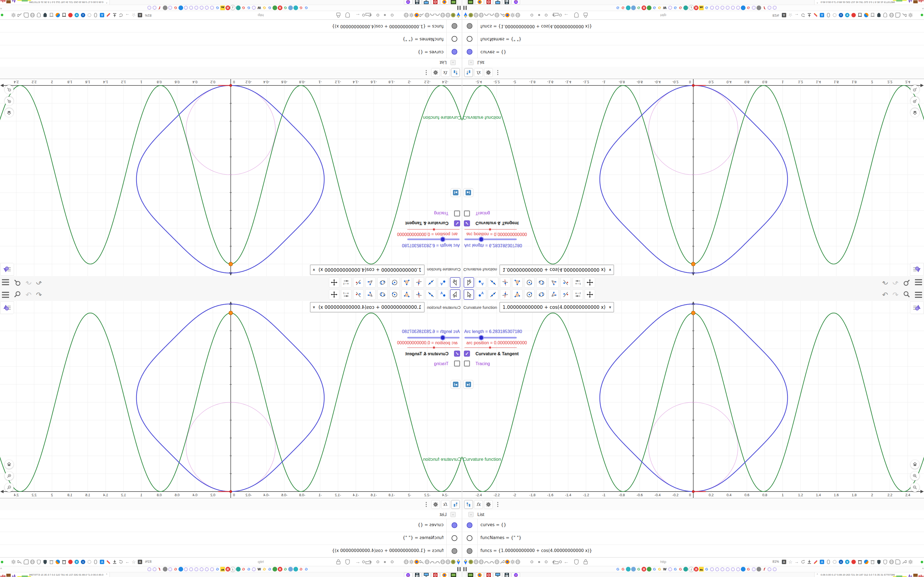 The width and height of the screenshot is (924, 577). I want to click on zoom-out-button, so click(915, 488).